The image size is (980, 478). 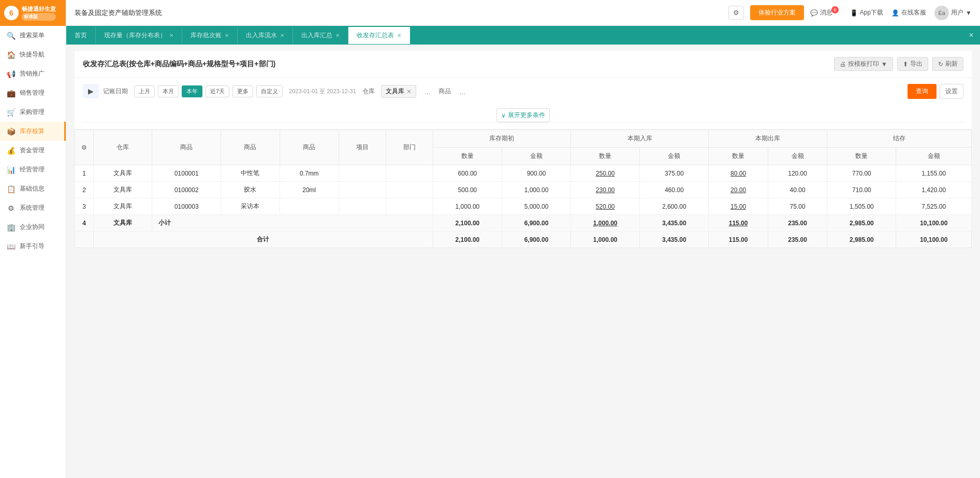 I want to click on row3-opening-amt: 5,000.00, so click(x=536, y=207).